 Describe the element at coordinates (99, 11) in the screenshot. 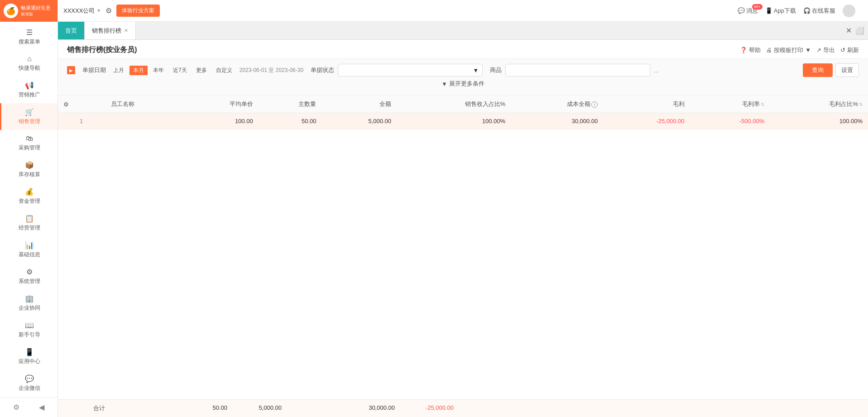

I see `chevron-down-icon: ▼` at that location.